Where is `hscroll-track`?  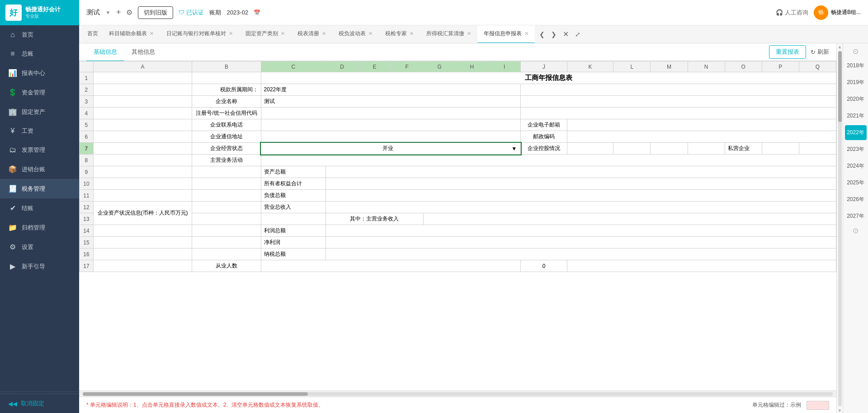
hscroll-track is located at coordinates (458, 394).